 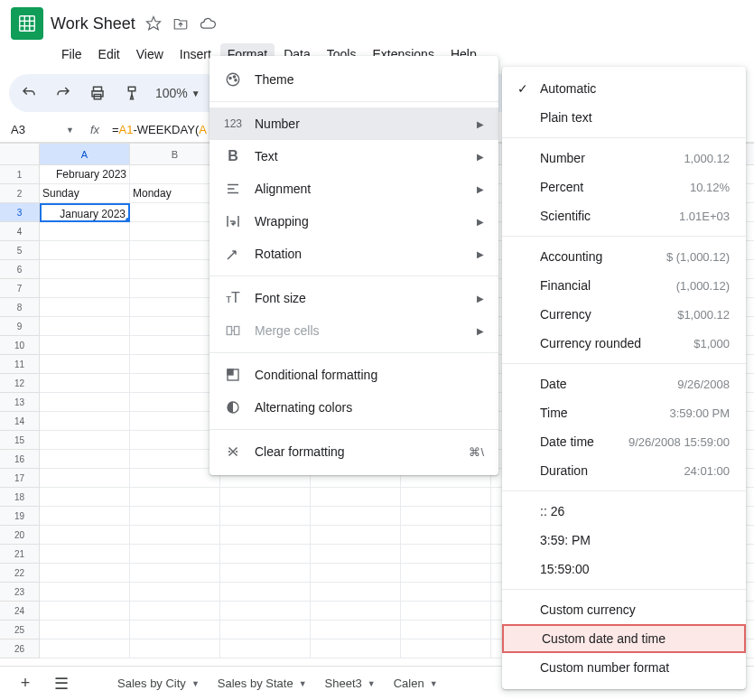 I want to click on number-format-date: Date9/26/2008, so click(x=624, y=384).